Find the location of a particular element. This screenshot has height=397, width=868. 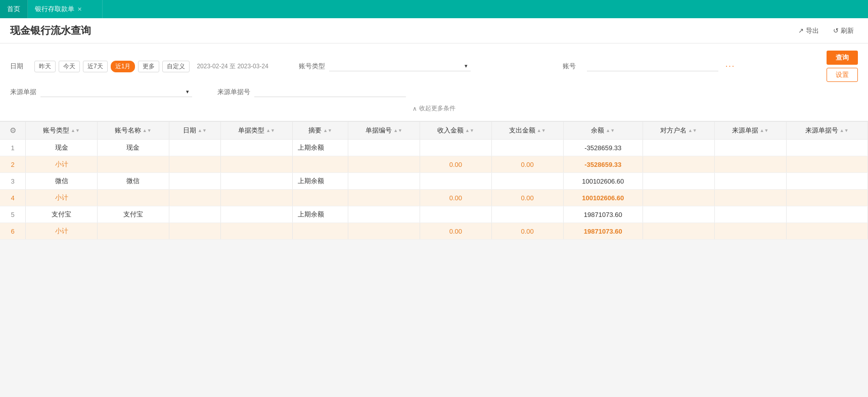

nav-home: 首页 is located at coordinates (14, 9).